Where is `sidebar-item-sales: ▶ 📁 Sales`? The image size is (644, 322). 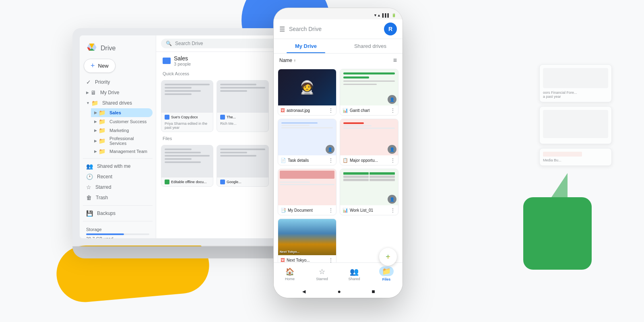 sidebar-item-sales: ▶ 📁 Sales is located at coordinates (122, 113).